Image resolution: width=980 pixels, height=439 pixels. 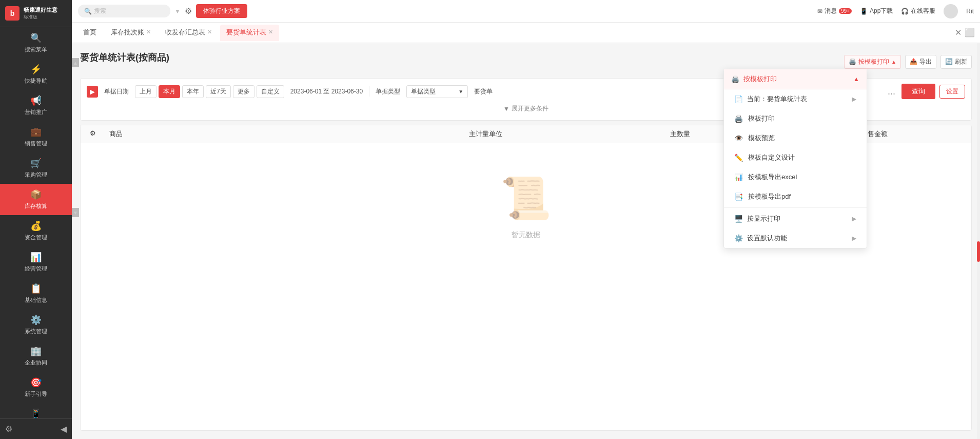 What do you see at coordinates (735, 79) in the screenshot?
I see `printer-header-icon: 🖨️` at bounding box center [735, 79].